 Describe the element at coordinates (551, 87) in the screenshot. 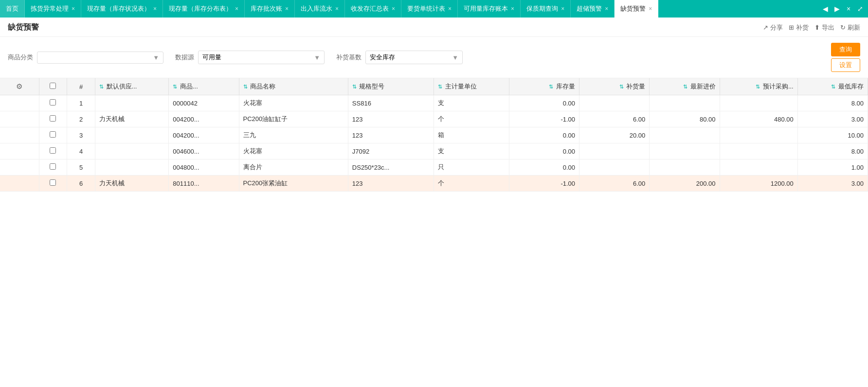

I see `inventory-sort-icon: ⇅` at that location.